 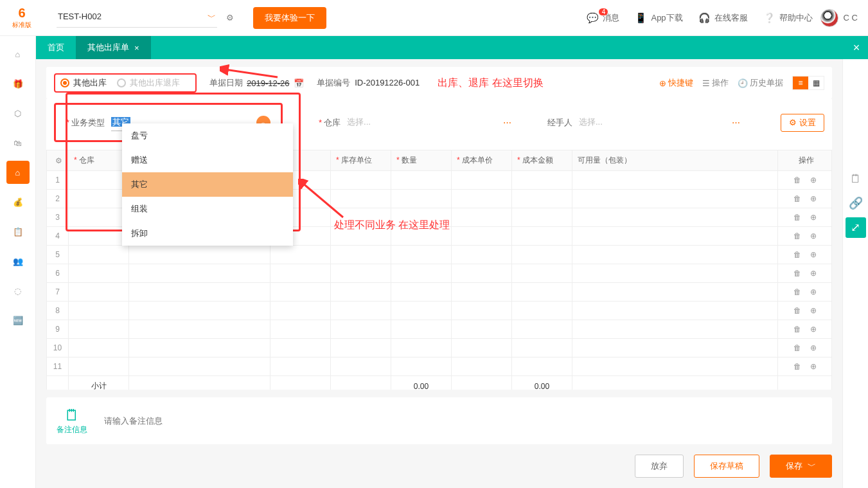 What do you see at coordinates (22, 25) in the screenshot?
I see `edition-label: 标准版` at bounding box center [22, 25].